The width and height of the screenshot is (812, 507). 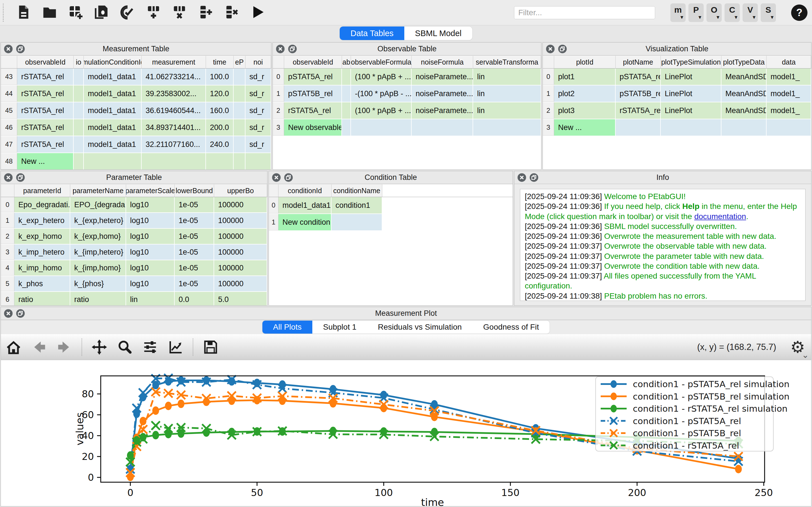 I want to click on cell: k_exp_hetero, so click(x=42, y=221).